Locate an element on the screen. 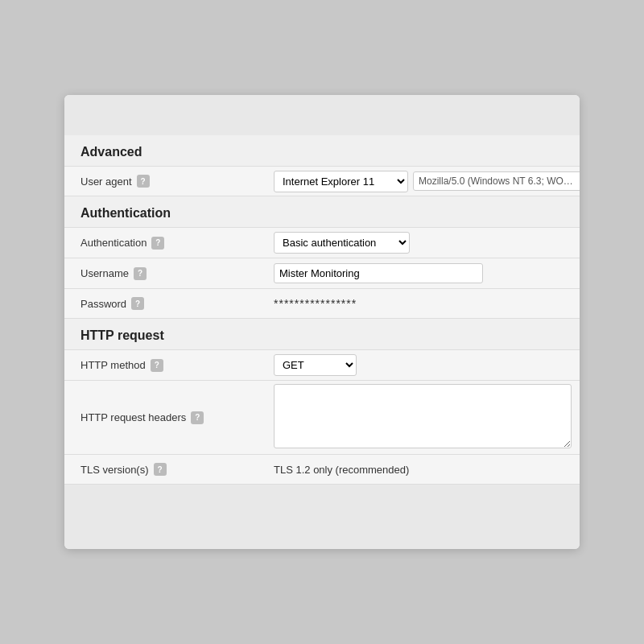 Image resolution: width=644 pixels, height=644 pixels. password-label-text: Password is located at coordinates (103, 304).